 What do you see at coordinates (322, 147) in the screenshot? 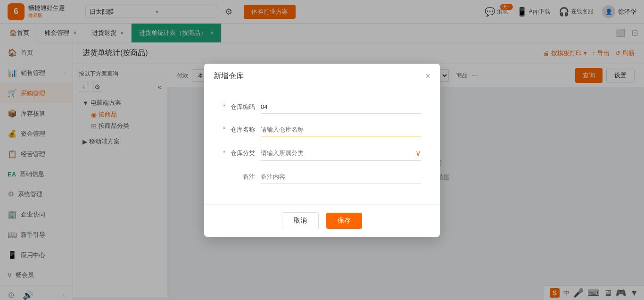
I see `modal-body: 仓库编码 仓库名称 仓库分类 ∨ 备注` at bounding box center [322, 147].